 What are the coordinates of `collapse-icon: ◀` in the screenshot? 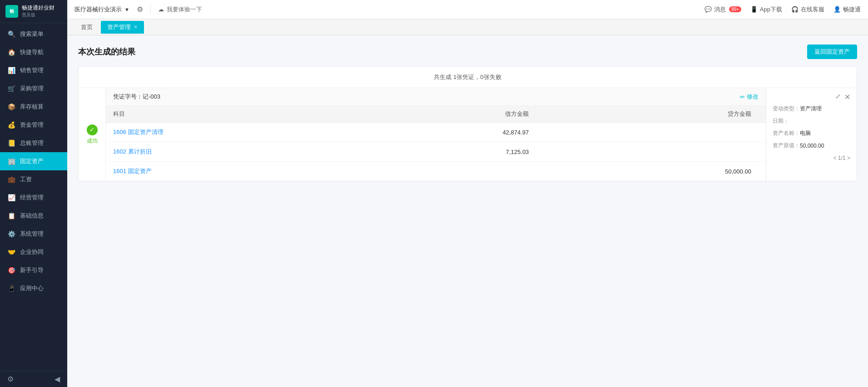 It's located at (57, 379).